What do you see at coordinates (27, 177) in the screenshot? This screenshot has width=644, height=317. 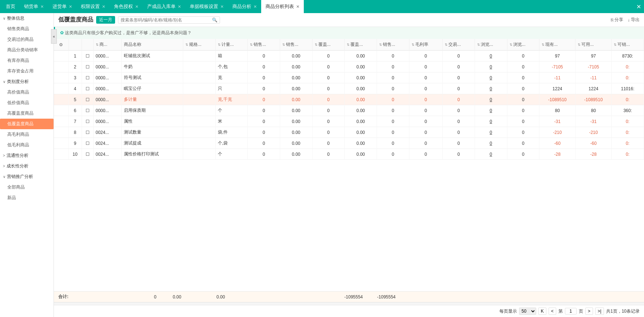 I see `sidebar-marketing-section: ∨ 营销推广分析` at bounding box center [27, 177].